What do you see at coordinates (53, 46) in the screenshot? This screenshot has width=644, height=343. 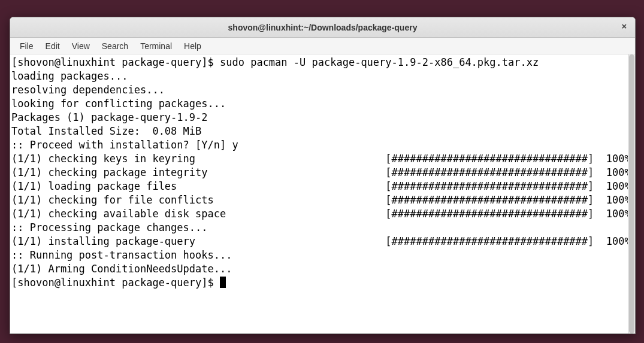 I see `menu-edit: Edit` at bounding box center [53, 46].